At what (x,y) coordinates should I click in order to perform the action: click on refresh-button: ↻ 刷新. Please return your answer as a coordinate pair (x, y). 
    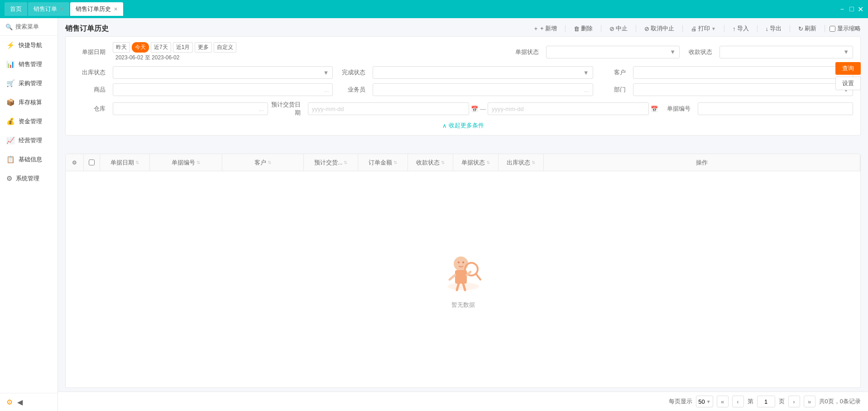
    Looking at the image, I should click on (807, 29).